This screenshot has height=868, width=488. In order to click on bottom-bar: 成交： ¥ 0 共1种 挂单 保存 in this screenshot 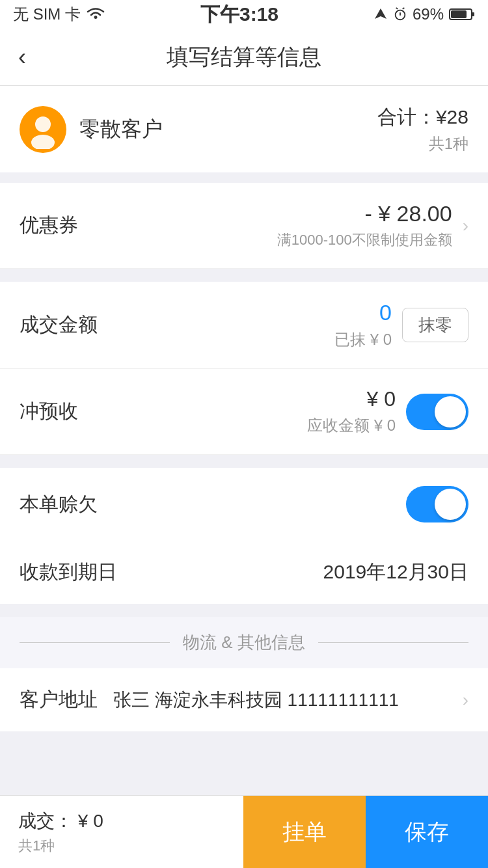, I will do `click(244, 832)`.